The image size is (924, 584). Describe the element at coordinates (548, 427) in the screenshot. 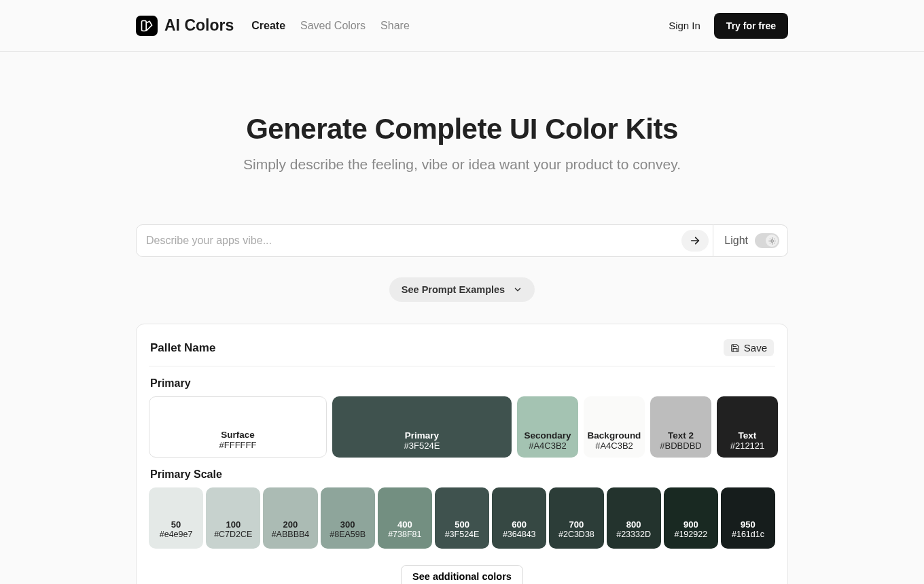

I see `swatch-secondary: Secondary#A4C3B2` at that location.